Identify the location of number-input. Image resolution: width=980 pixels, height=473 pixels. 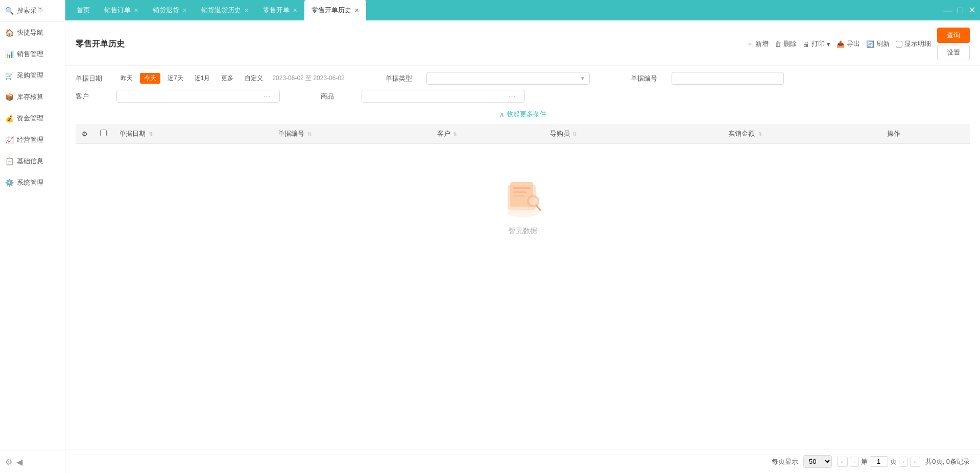
(728, 79).